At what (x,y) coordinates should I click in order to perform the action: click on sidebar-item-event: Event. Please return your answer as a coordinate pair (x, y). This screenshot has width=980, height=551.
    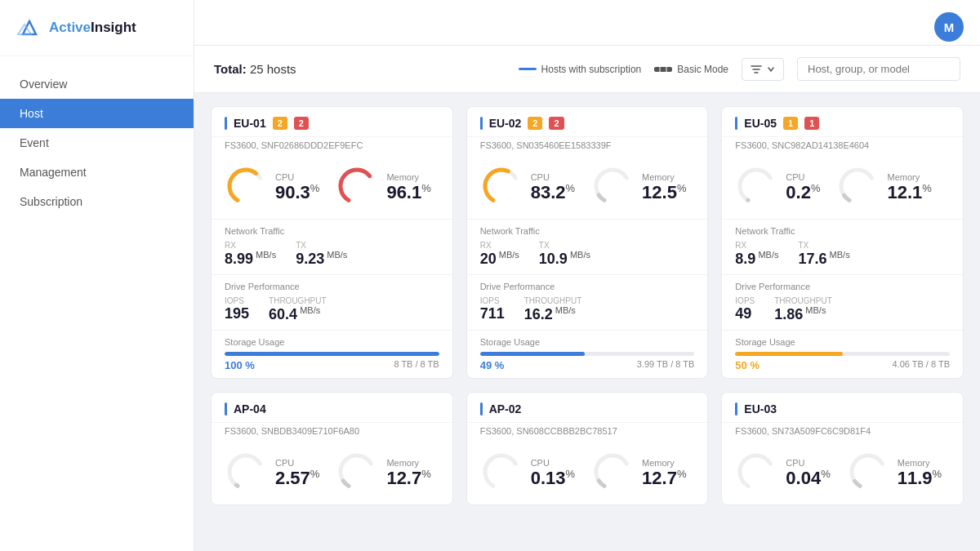
    Looking at the image, I should click on (96, 143).